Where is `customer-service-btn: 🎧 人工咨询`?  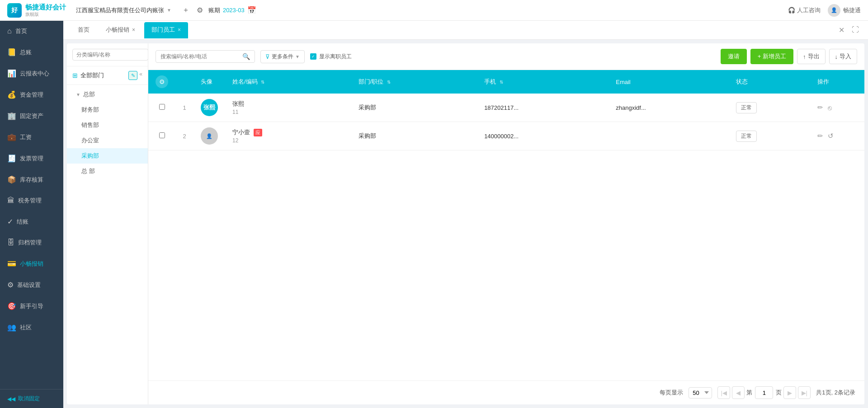 customer-service-btn: 🎧 人工咨询 is located at coordinates (804, 10).